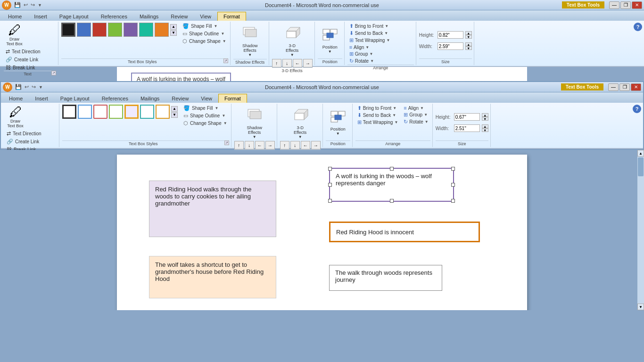 This screenshot has width=644, height=362. What do you see at coordinates (338, 123) in the screenshot?
I see `position-btn-2: Position ▼` at bounding box center [338, 123].